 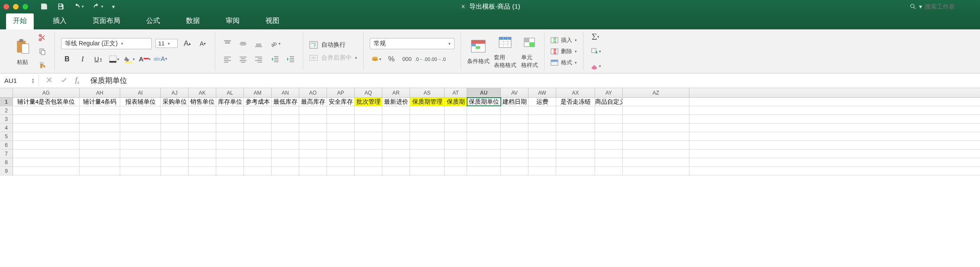 What do you see at coordinates (46, 92) in the screenshot?
I see `column-header: AG` at bounding box center [46, 92].